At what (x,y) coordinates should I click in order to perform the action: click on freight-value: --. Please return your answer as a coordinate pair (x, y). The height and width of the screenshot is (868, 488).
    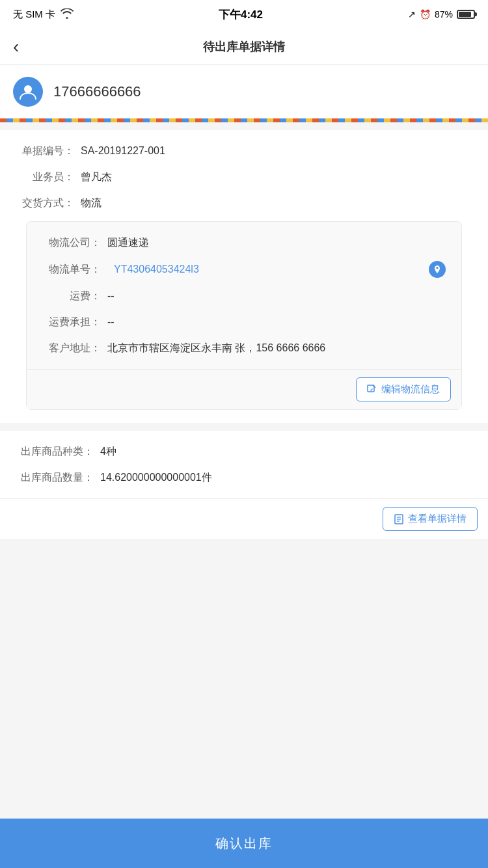
    Looking at the image, I should click on (277, 296).